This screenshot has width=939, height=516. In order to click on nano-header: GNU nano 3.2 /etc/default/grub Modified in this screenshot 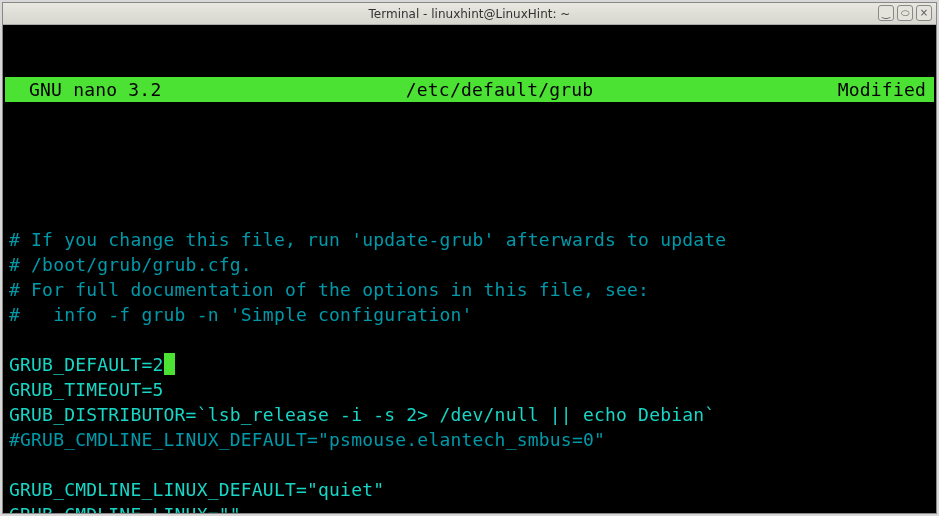, I will do `click(470, 90)`.